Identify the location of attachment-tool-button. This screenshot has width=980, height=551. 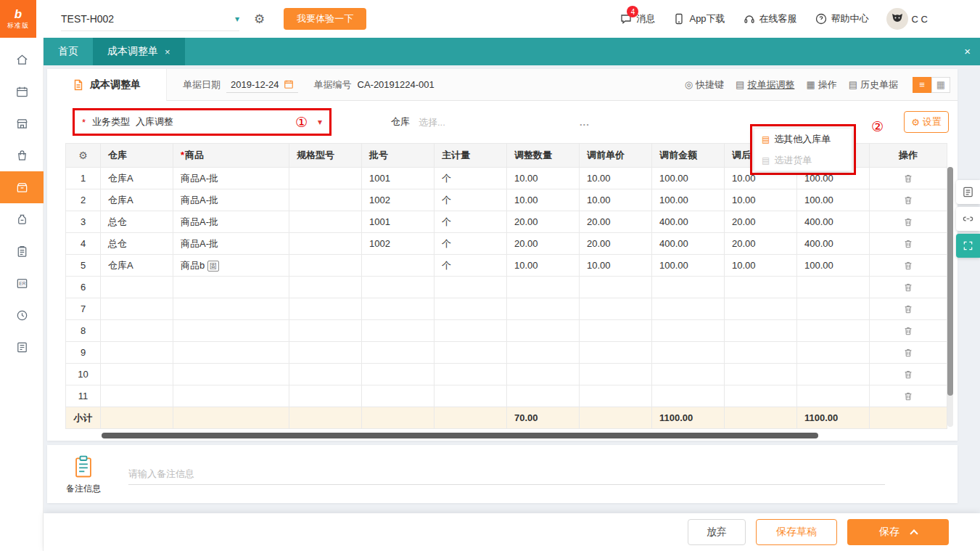
(968, 219).